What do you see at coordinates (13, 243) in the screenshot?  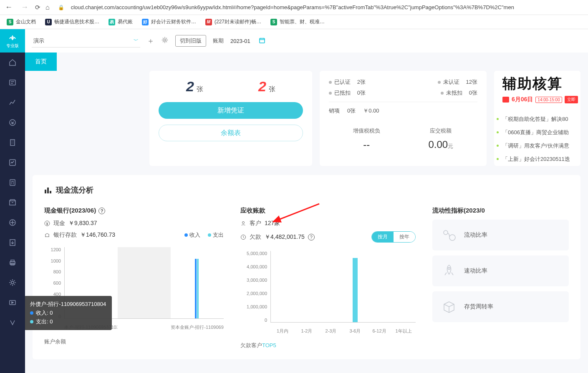 I see `sidebar-item-export` at bounding box center [13, 243].